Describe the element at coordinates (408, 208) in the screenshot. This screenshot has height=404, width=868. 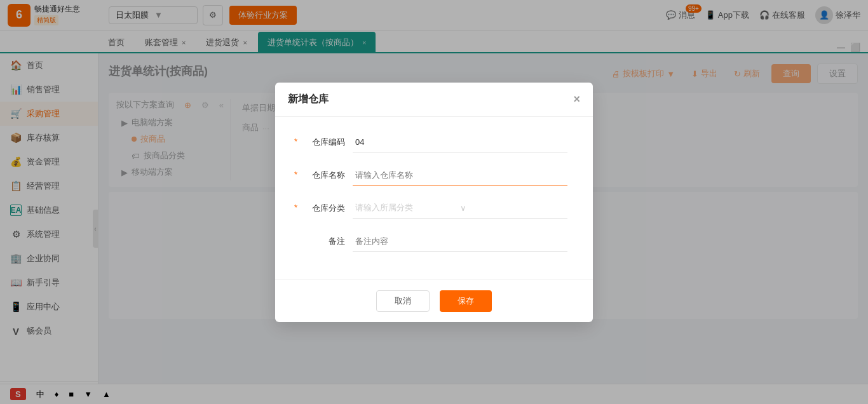
I see `warehouse-category-placeholder: 请输入所属分类` at that location.